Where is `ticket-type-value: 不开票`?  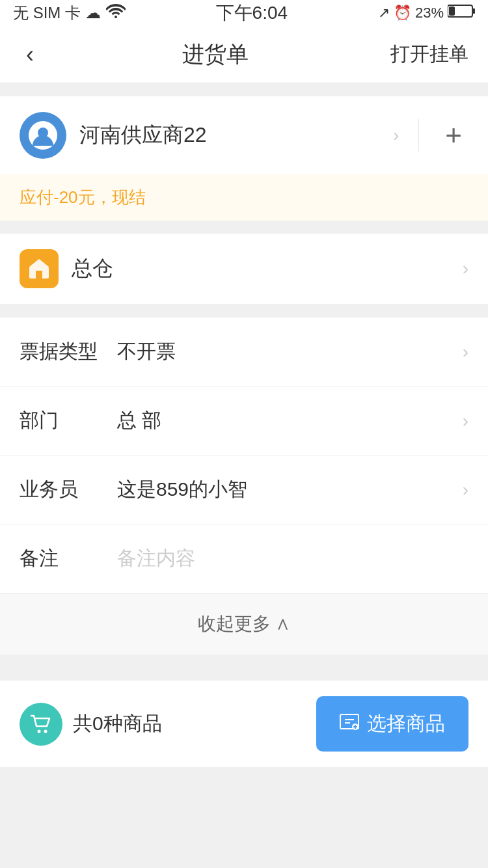
ticket-type-value: 不开票 is located at coordinates (284, 351).